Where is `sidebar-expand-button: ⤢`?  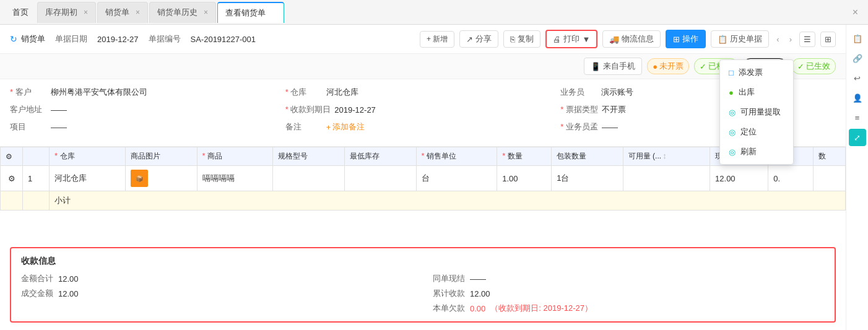 sidebar-expand-button: ⤢ is located at coordinates (857, 137).